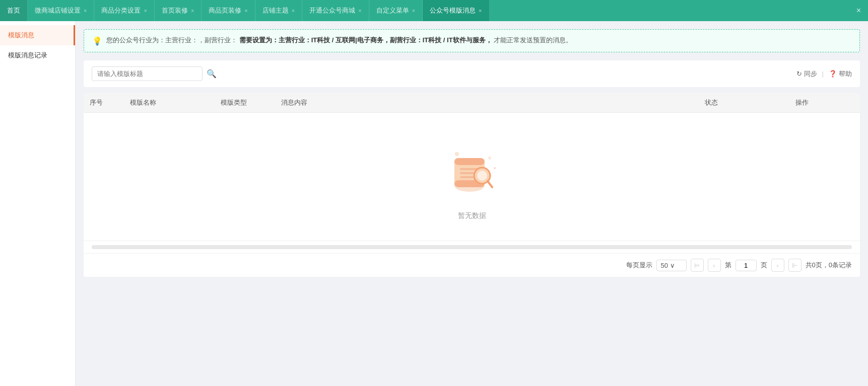 This screenshot has height=386, width=868. Describe the element at coordinates (360, 11) in the screenshot. I see `nav-tab-mall-close: ×` at that location.